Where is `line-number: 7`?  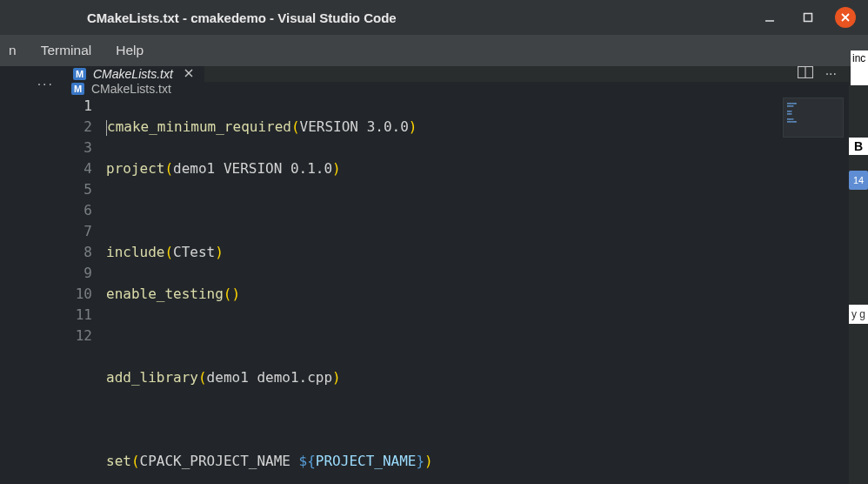 line-number: 7 is located at coordinates (77, 232).